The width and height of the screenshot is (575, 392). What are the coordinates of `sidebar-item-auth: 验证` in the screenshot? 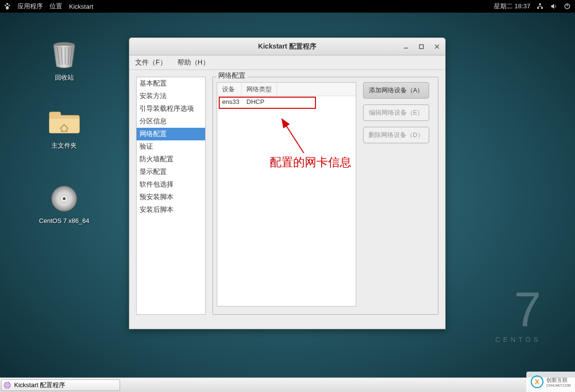 It's located at (171, 147).